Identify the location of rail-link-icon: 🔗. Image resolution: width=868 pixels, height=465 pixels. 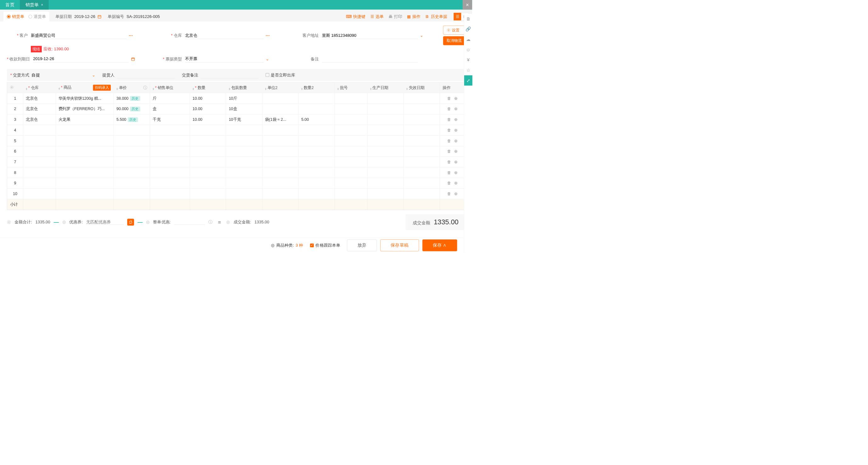
(468, 29).